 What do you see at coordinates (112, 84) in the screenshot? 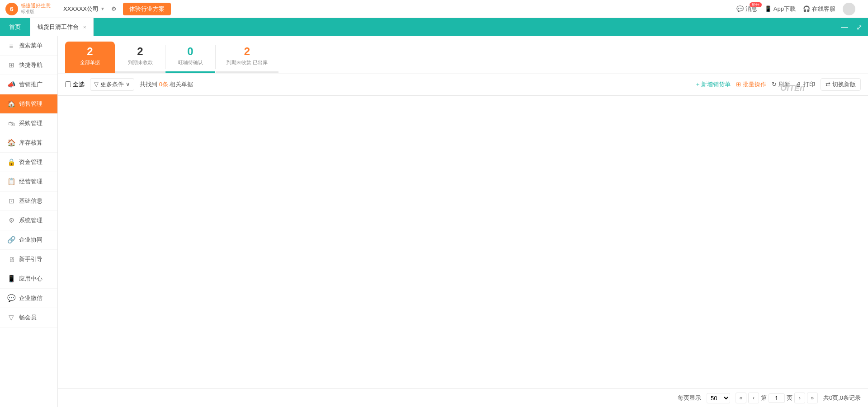
I see `filter-label: 更多条件` at bounding box center [112, 84].